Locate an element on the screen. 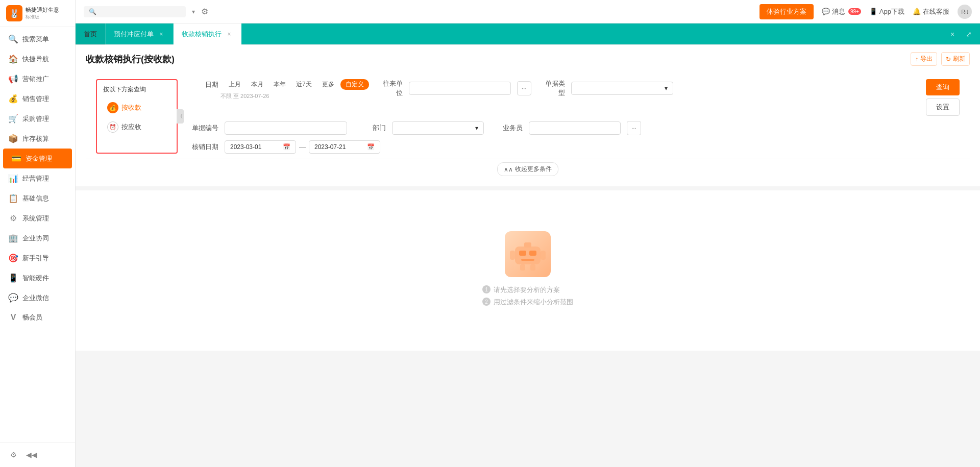 Image resolution: width=980 pixels, height=467 pixels. tab-prepay-close: × is located at coordinates (161, 34).